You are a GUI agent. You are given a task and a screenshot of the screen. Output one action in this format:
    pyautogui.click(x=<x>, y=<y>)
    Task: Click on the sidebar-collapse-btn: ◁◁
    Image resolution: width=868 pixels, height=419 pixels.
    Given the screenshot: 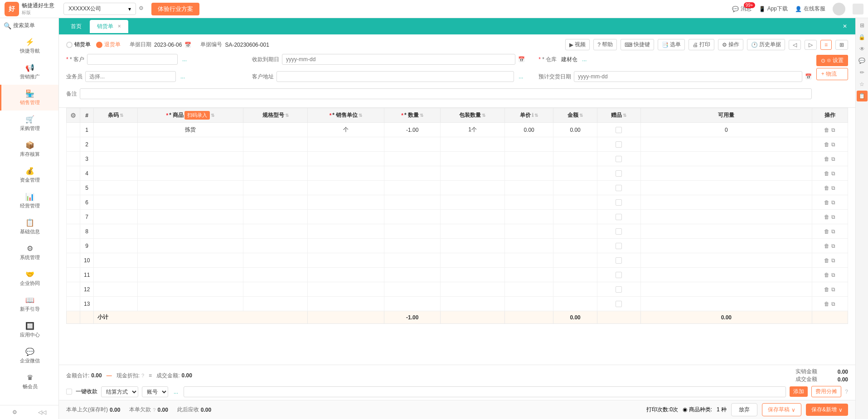 What is the action you would take?
    pyautogui.click(x=42, y=412)
    